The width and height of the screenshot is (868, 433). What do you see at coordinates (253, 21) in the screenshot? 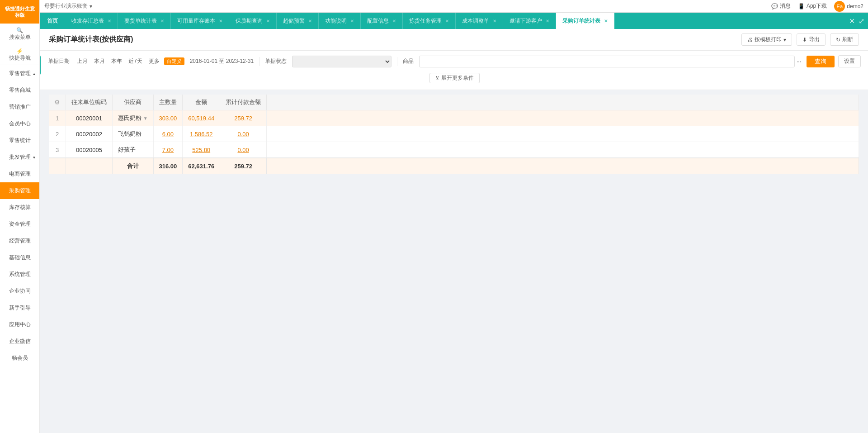
I see `tab-expiry-query: 保质期查询 ✕` at bounding box center [253, 21].